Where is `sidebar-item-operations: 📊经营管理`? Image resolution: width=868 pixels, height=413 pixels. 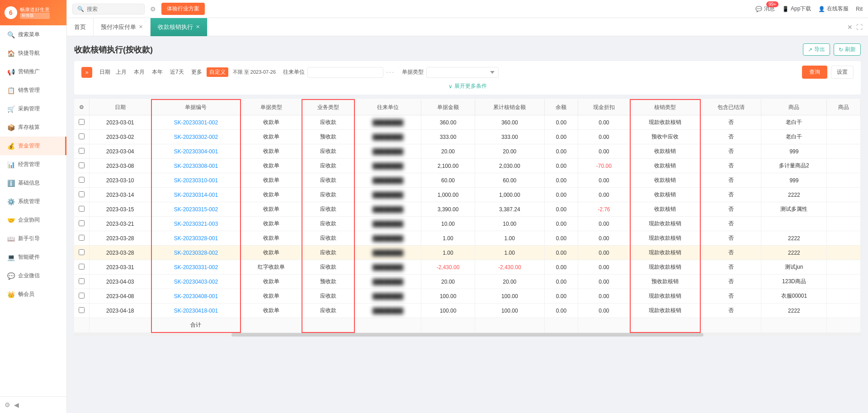
sidebar-item-operations: 📊经营管理 is located at coordinates (33, 165).